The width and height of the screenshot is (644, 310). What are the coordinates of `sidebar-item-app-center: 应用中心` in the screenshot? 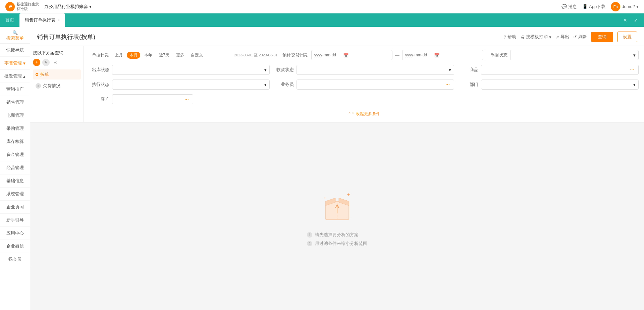 It's located at (15, 234).